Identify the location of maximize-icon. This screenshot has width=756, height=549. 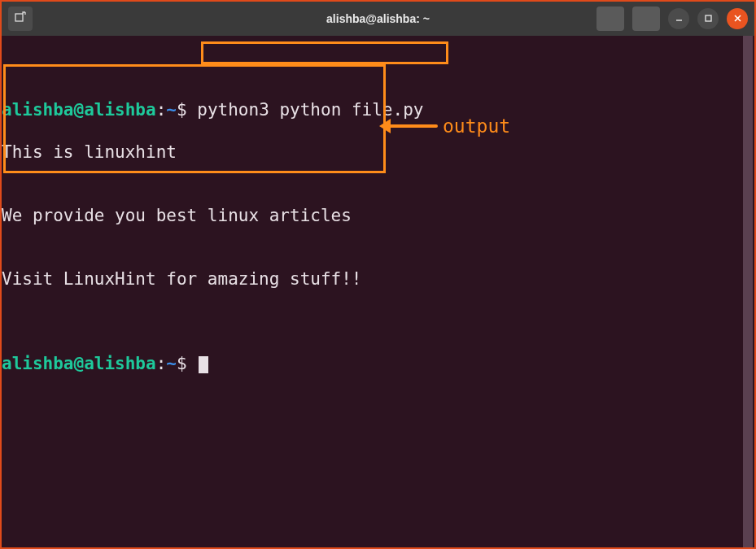
(708, 19).